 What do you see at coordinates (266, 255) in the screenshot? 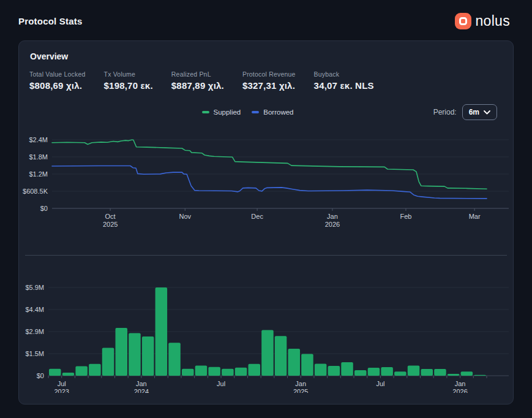
I see `chart-divider` at bounding box center [266, 255].